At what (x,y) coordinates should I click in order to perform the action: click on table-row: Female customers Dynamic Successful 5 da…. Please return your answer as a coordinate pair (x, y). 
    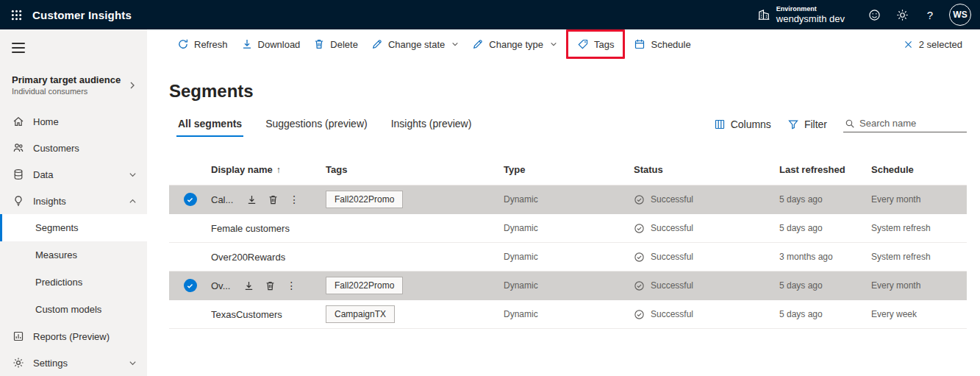
    Looking at the image, I should click on (568, 228).